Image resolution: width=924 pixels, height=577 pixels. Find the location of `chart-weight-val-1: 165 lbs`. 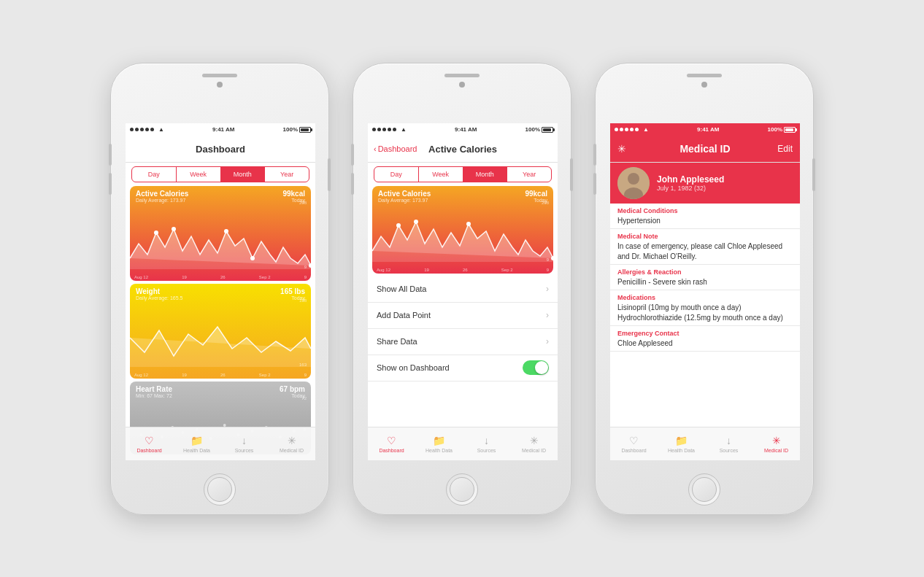

chart-weight-val-1: 165 lbs is located at coordinates (293, 292).